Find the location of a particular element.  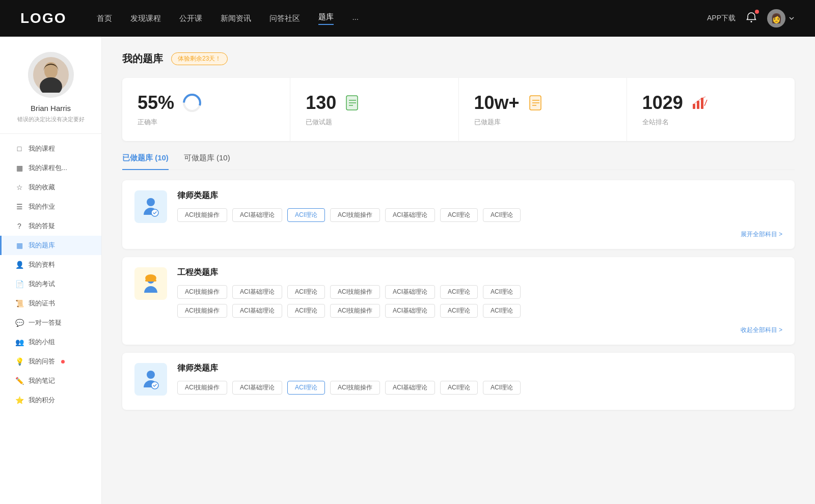

tag-engineer1-a6: ACI理论 is located at coordinates (502, 292).